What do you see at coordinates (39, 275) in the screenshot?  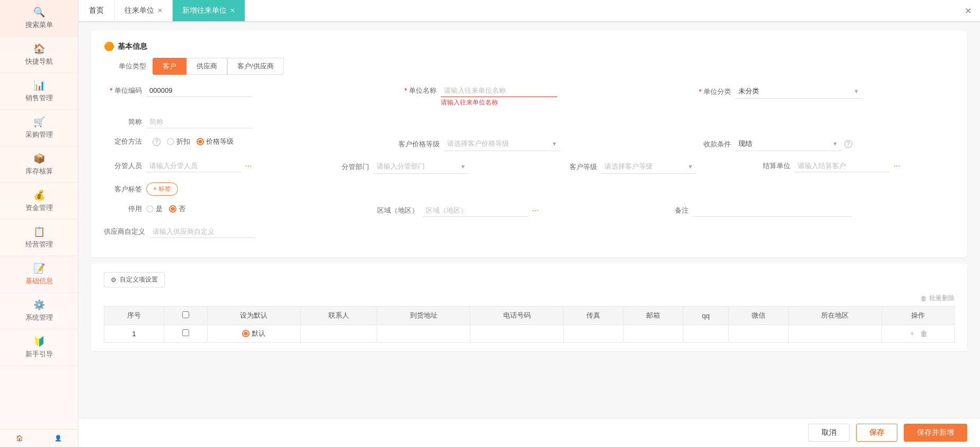 I see `sidebar-item-basic: 📝 基础信息` at bounding box center [39, 275].